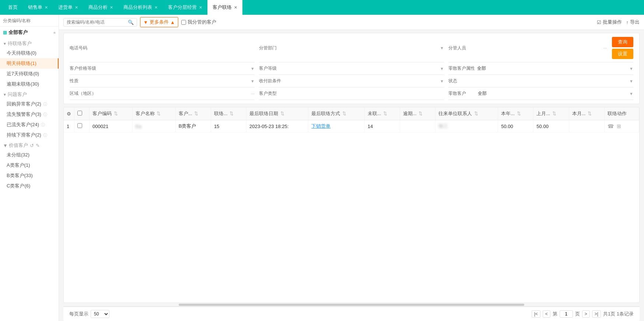 This screenshot has height=321, width=644. Describe the element at coordinates (623, 54) in the screenshot. I see `settings-button: 设置` at that location.